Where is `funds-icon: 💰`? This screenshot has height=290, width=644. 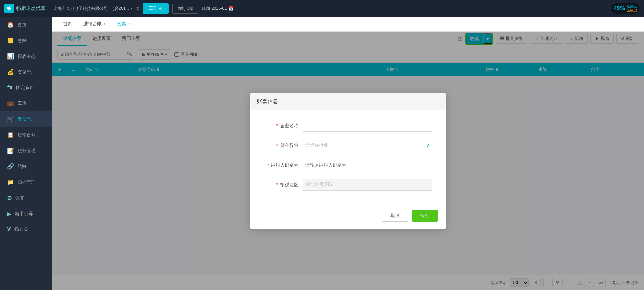 funds-icon: 💰 is located at coordinates (11, 72).